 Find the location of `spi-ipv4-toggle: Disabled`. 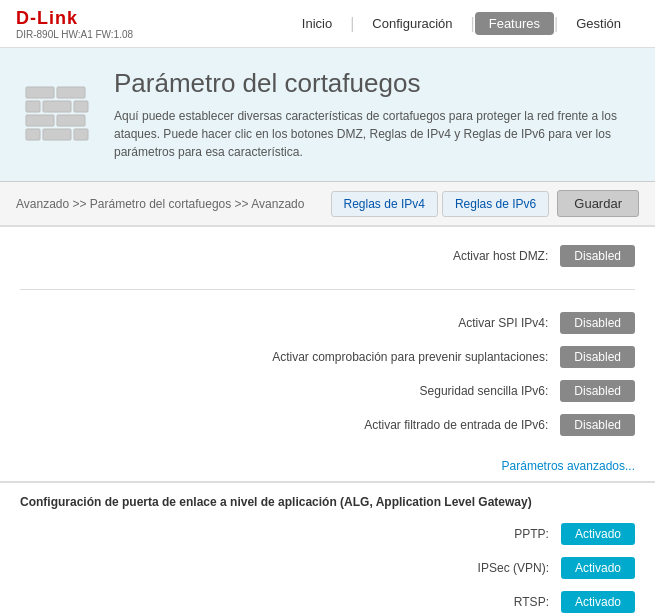

spi-ipv4-toggle: Disabled is located at coordinates (598, 323).